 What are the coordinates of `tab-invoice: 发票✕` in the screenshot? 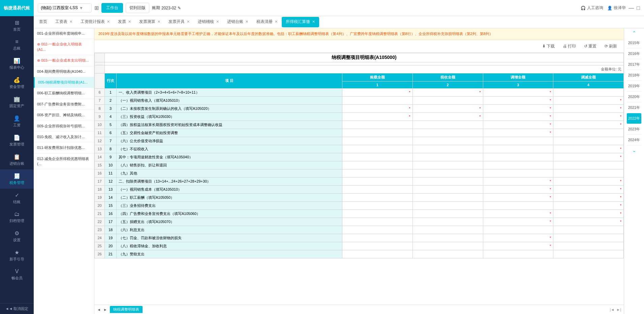 It's located at (125, 22).